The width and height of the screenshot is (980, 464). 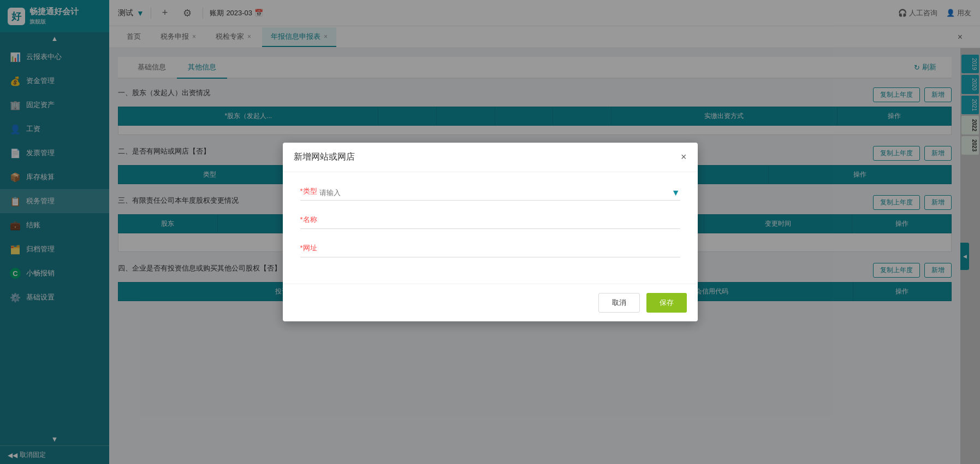 I want to click on type-input, so click(x=500, y=192).